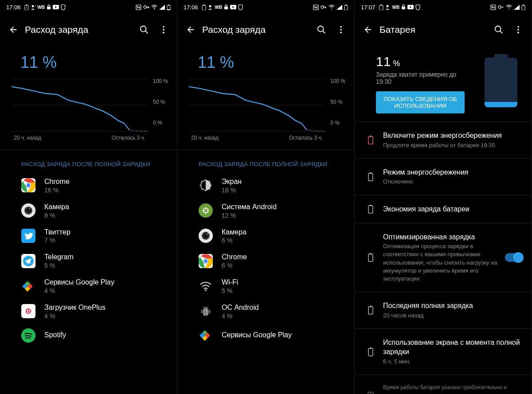 The image size is (532, 394). I want to click on nfc-icon, so click(316, 7).